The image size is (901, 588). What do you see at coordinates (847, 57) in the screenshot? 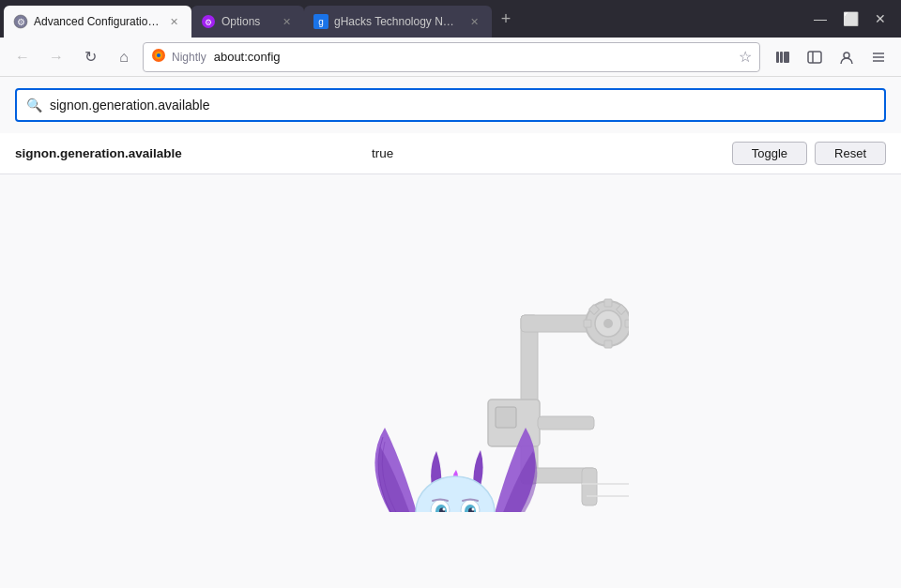
I see `account-button` at bounding box center [847, 57].